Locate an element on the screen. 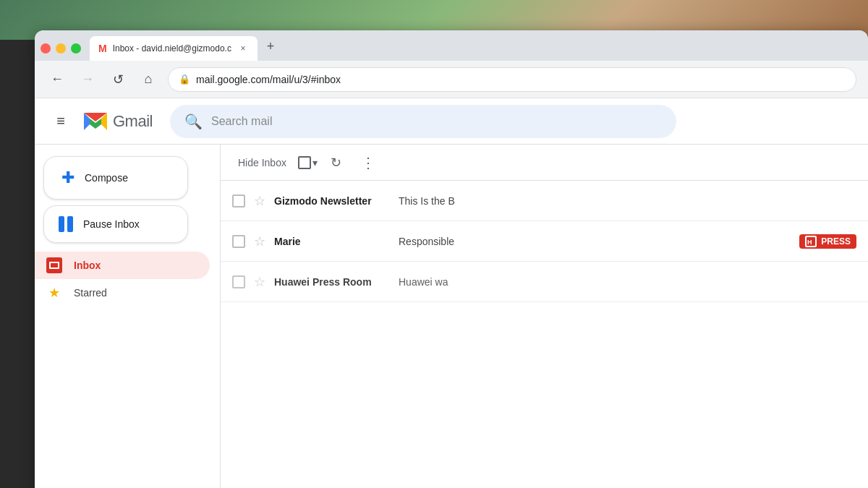 The width and height of the screenshot is (868, 488). gmail-logo: Gmail is located at coordinates (117, 121).